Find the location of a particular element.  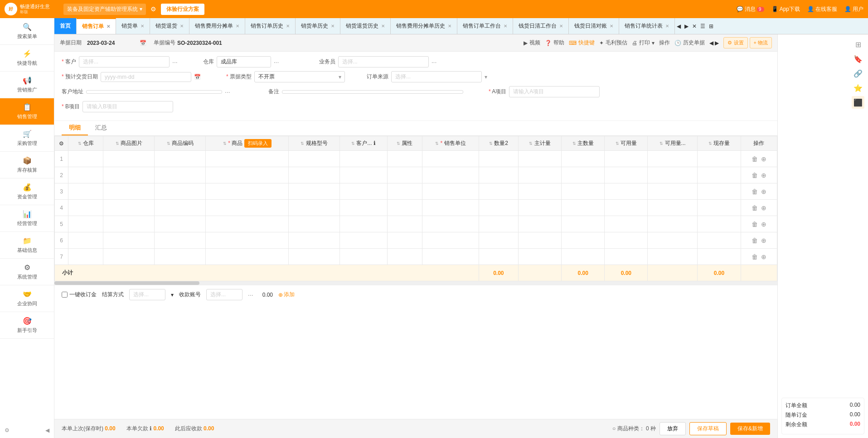

tab-close-sales-expense: ✕ is located at coordinates (238, 26).